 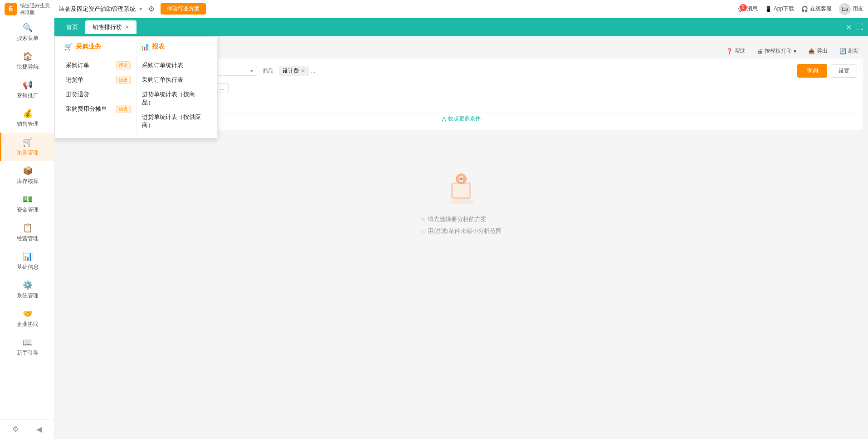 I want to click on menu-item-expense: 采购费用分摊单 历史, so click(x=98, y=109).